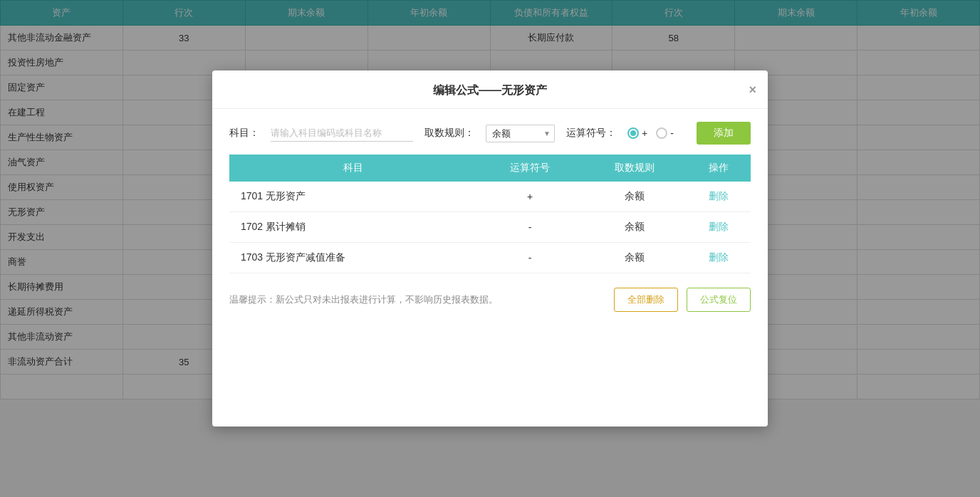  Describe the element at coordinates (353, 258) in the screenshot. I see `cell-subject: 1703 无形资产减值准备` at that location.